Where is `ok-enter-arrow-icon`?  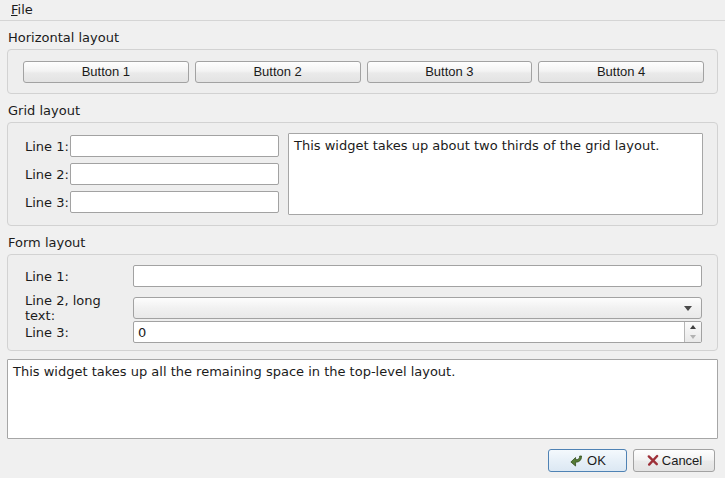 ok-enter-arrow-icon is located at coordinates (576, 460).